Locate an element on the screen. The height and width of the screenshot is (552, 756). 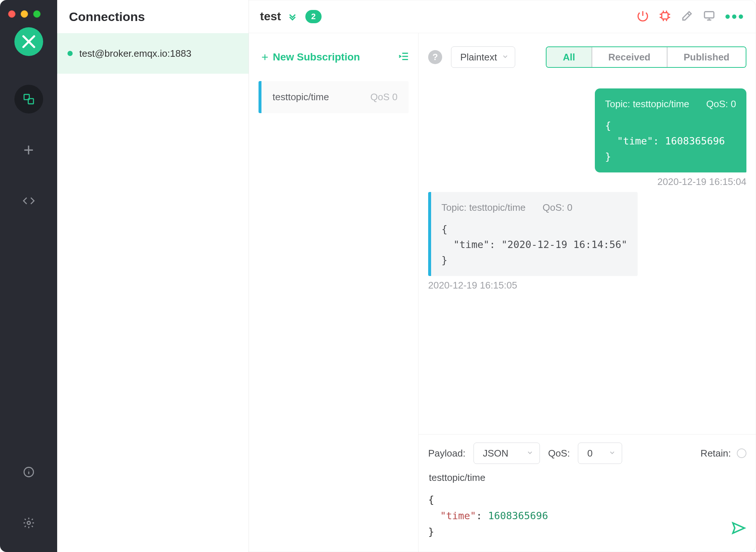
nav-settings is located at coordinates (29, 523).